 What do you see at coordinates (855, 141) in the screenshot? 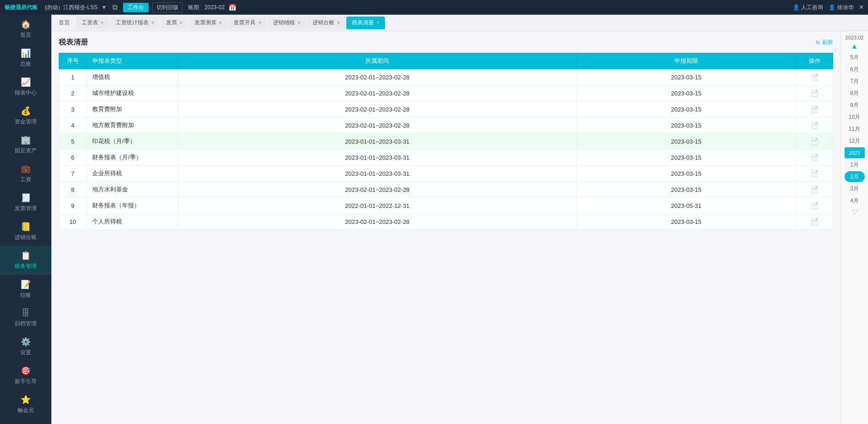
I see `timeline-month-12: 12月` at bounding box center [855, 141].